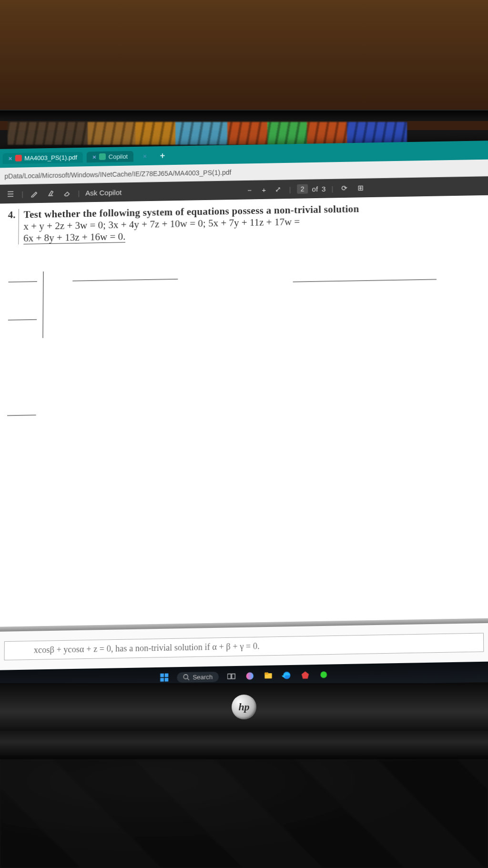 This screenshot has height=868, width=488. Describe the element at coordinates (244, 814) in the screenshot. I see `table-foreground` at that location.